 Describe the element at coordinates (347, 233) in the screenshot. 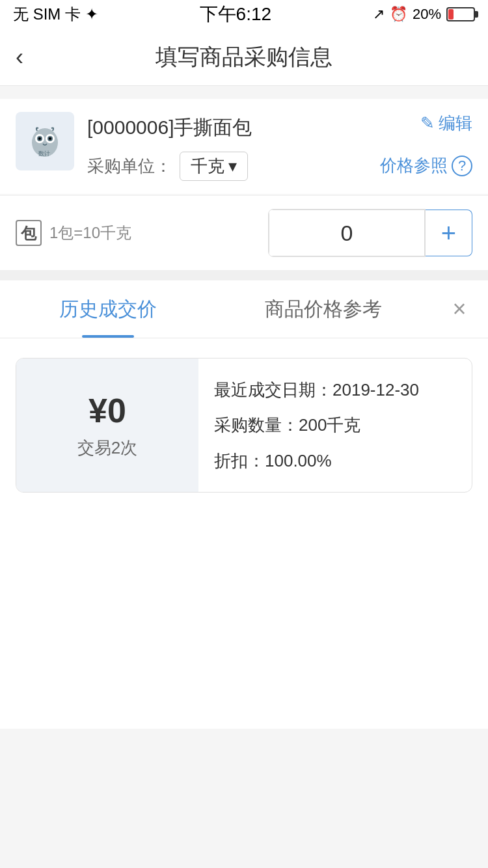

I see `qty-input-wrapper` at that location.